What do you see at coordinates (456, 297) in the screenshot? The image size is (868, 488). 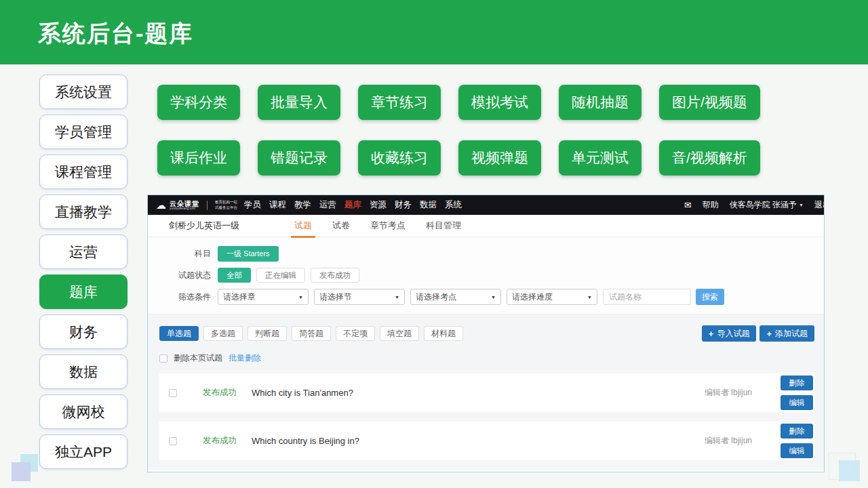 I see `point-select: 请选择考点 ▼` at bounding box center [456, 297].